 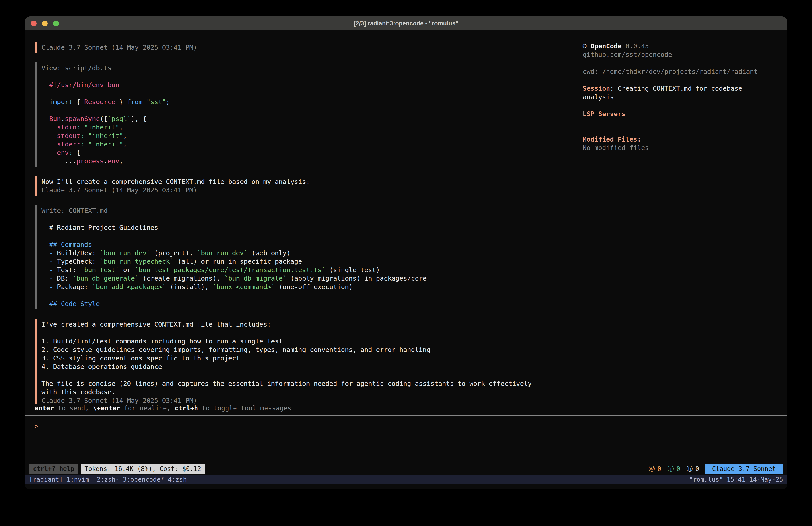 I want to click on status-right: ⓦ0 ⓘ0 ⓗ0 Claude 3.7 Sonnet, so click(x=716, y=469).